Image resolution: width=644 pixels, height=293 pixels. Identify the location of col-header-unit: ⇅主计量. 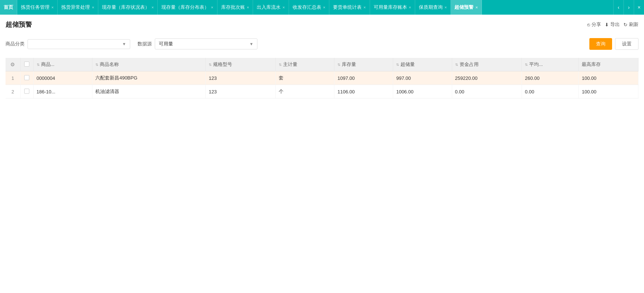
(305, 64).